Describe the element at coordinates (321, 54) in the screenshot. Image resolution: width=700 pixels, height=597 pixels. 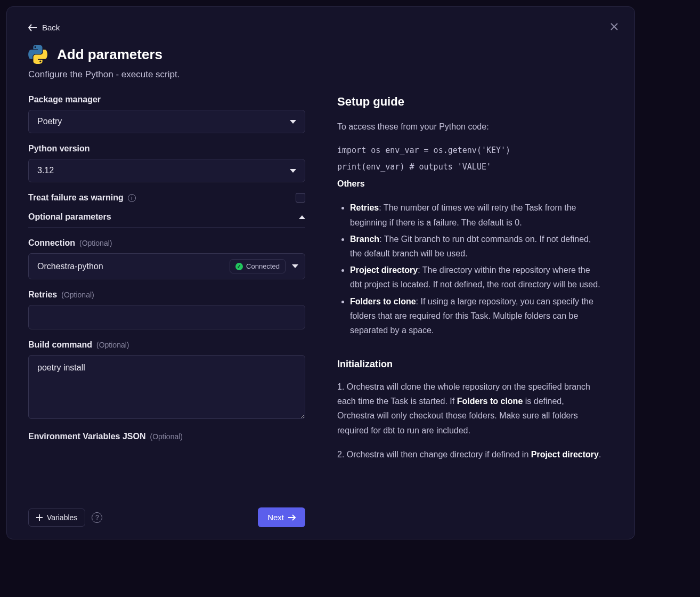
I see `title-row: Add parameters` at that location.